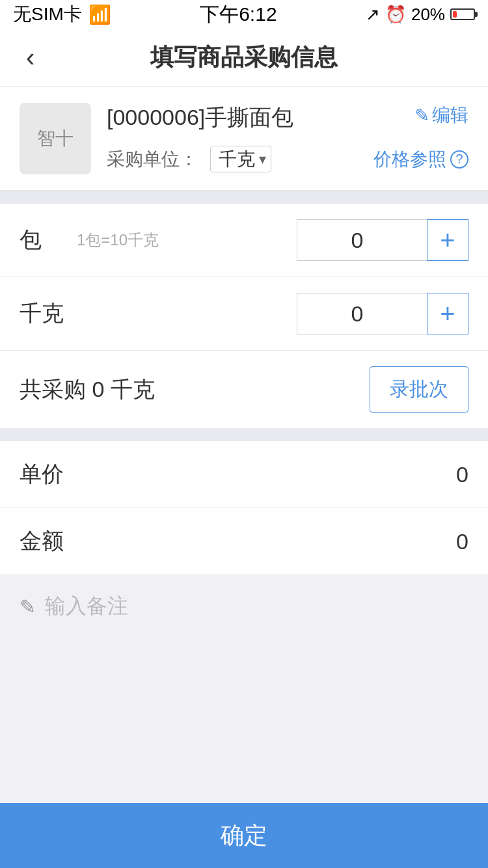  I want to click on edit-button: ✎ 编辑, so click(441, 115).